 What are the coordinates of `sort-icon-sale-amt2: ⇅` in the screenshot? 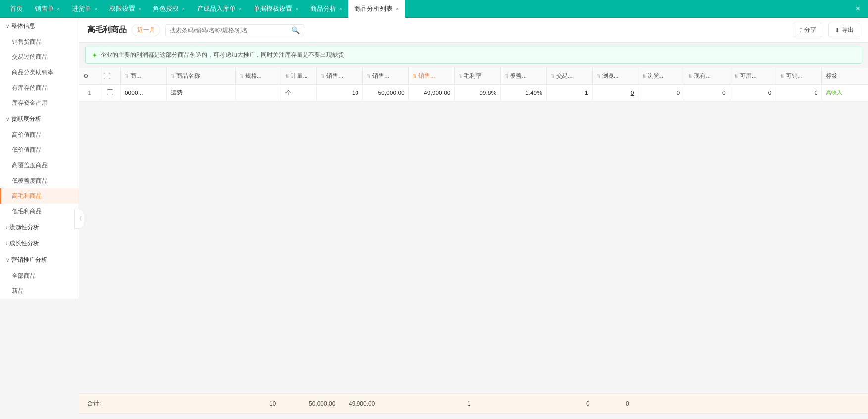 It's located at (415, 76).